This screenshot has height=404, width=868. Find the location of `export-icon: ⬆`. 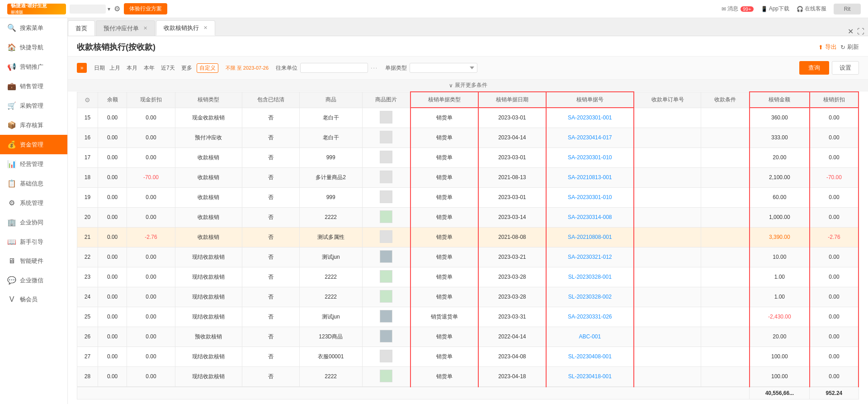

export-icon: ⬆ is located at coordinates (821, 47).